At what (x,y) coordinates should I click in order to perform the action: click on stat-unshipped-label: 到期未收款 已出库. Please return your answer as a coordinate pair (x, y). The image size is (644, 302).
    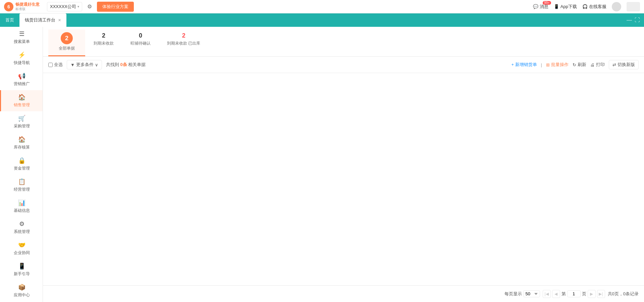
    Looking at the image, I should click on (184, 44).